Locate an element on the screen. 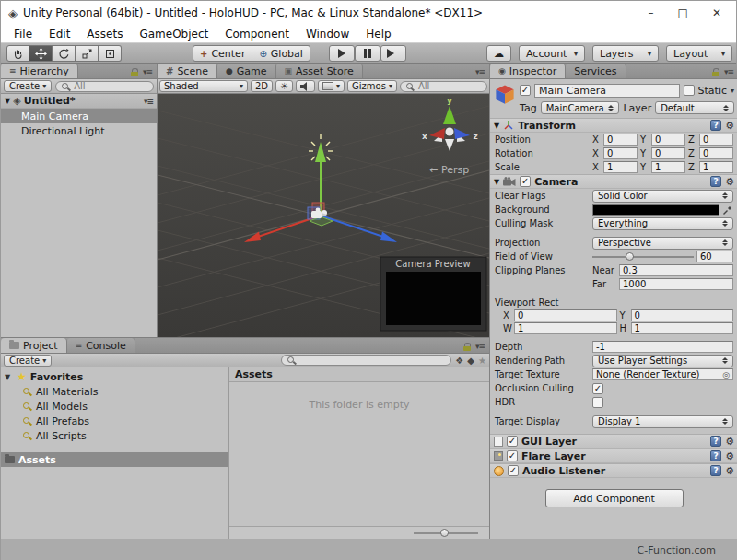  static-dropdown-icon: ▾ is located at coordinates (732, 90).